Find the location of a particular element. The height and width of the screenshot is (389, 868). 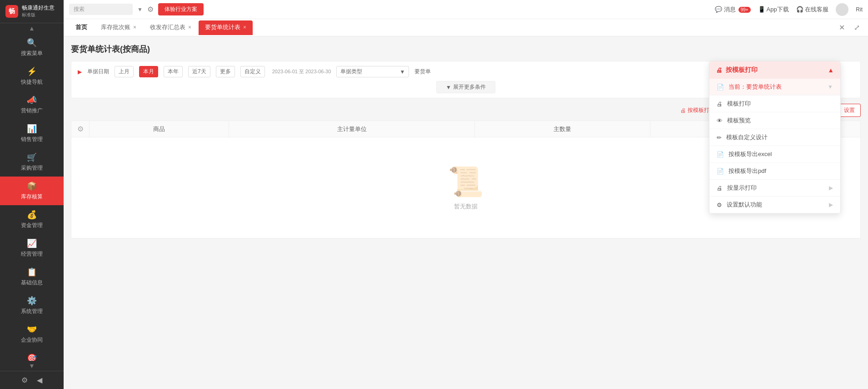

sidebar-nav: 🔍 搜索菜单 ⚡ 快捷导航 📣 营销推广 📊 销售管理 🛒 采购管理 📦 库存核… is located at coordinates (32, 197).